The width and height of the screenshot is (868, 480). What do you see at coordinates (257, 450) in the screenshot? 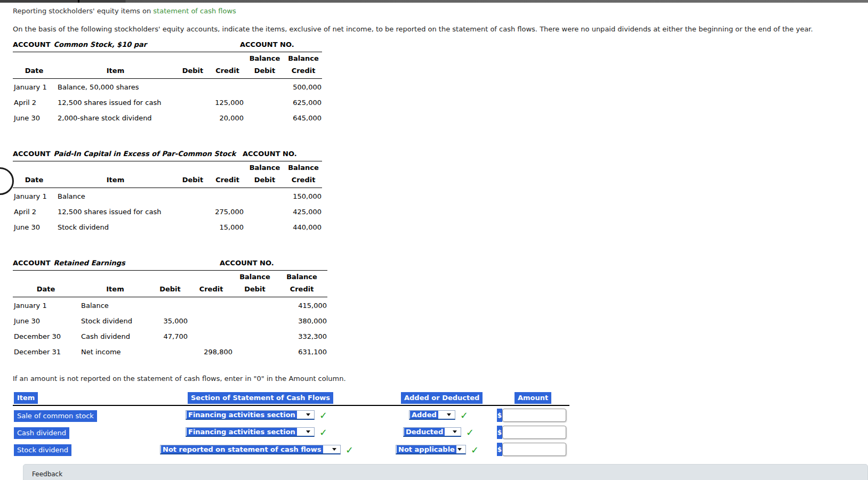
I see `section-select-row3-wrap: Not reported on statement of cash flows …` at bounding box center [257, 450].